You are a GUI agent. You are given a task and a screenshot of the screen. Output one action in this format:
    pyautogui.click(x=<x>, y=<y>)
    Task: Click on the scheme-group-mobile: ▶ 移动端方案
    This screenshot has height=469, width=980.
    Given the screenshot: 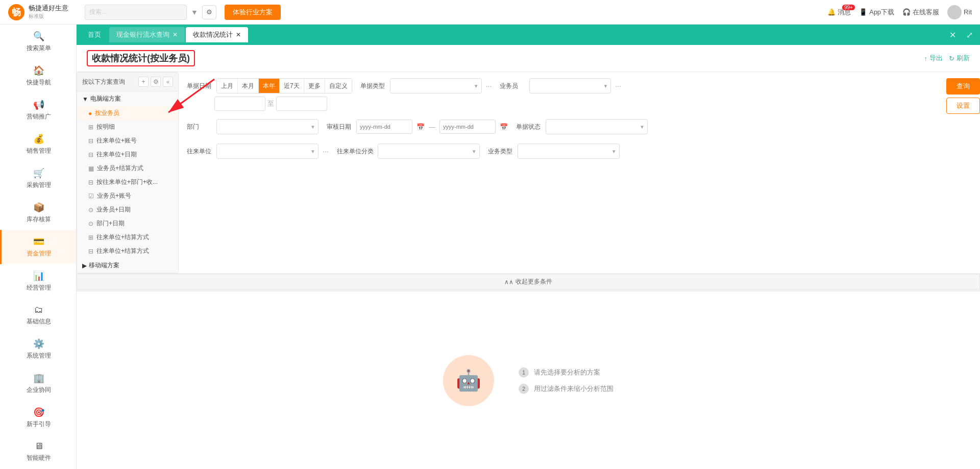 What is the action you would take?
    pyautogui.click(x=128, y=266)
    